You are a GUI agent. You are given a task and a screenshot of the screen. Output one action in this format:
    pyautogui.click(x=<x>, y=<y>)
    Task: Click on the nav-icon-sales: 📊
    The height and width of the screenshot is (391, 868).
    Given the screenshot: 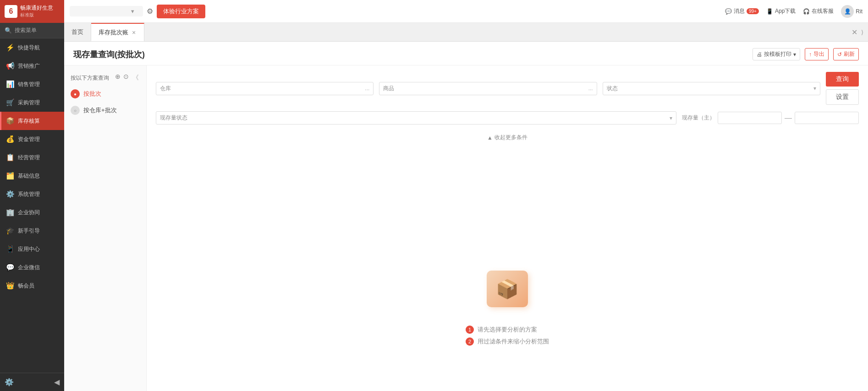 What is the action you would take?
    pyautogui.click(x=10, y=84)
    